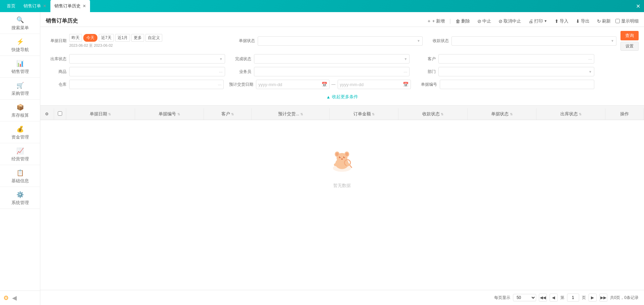 This screenshot has width=644, height=305. I want to click on display-detail-wrapper: 显示明细, so click(627, 21).